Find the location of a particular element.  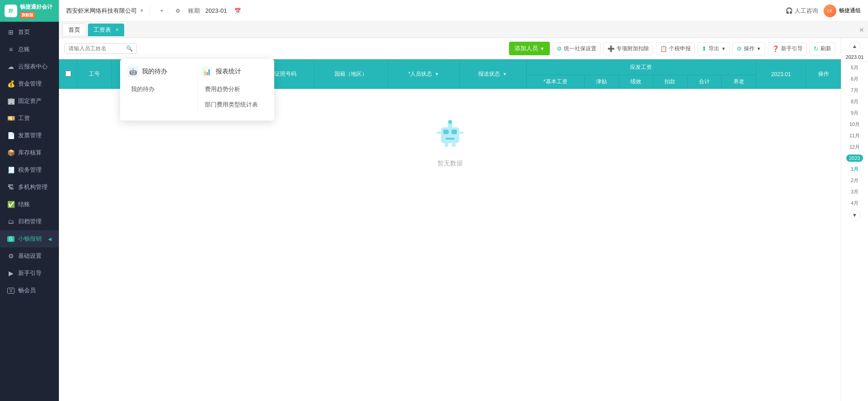

member-icon: V is located at coordinates (11, 291).